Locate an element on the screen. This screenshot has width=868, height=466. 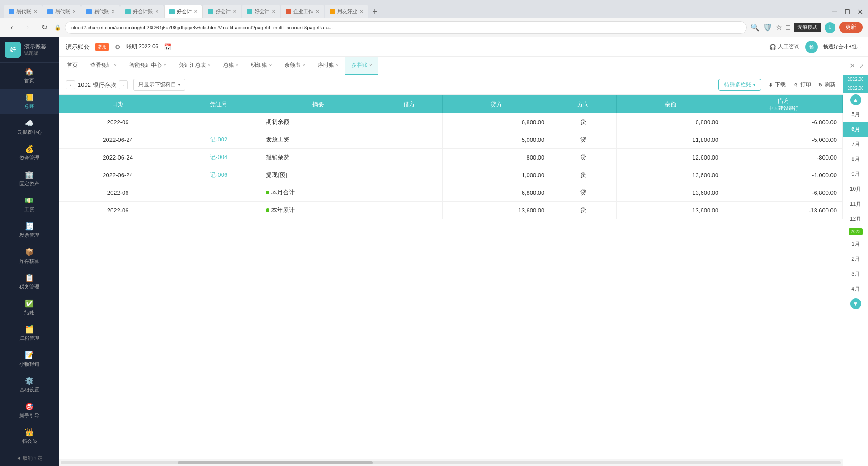
sidebar-item-发票管理: 🧾发票管理 is located at coordinates (29, 231).